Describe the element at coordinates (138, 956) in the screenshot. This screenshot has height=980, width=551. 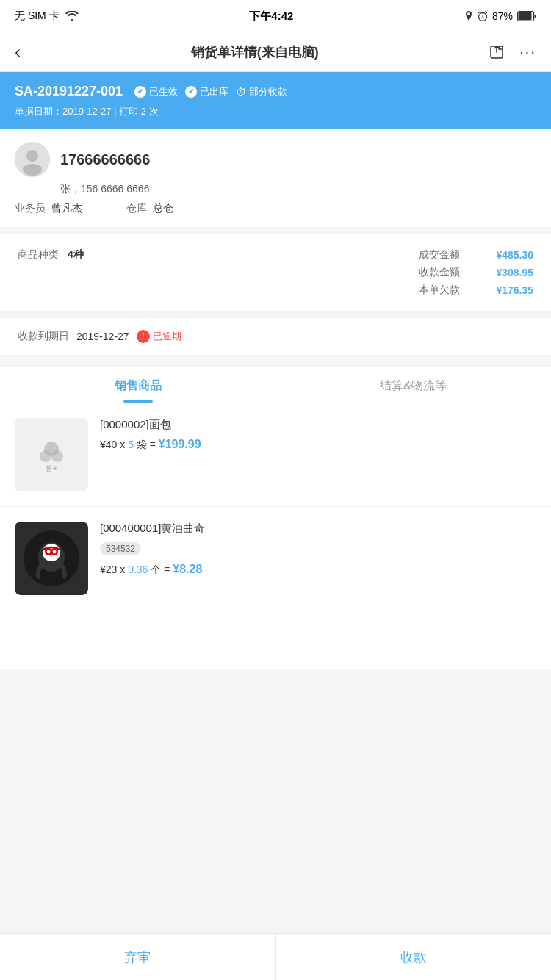
I see `cancel-review-button: 弃审` at that location.